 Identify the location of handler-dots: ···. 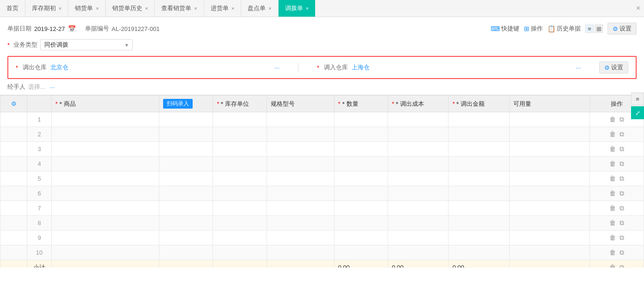
(53, 87).